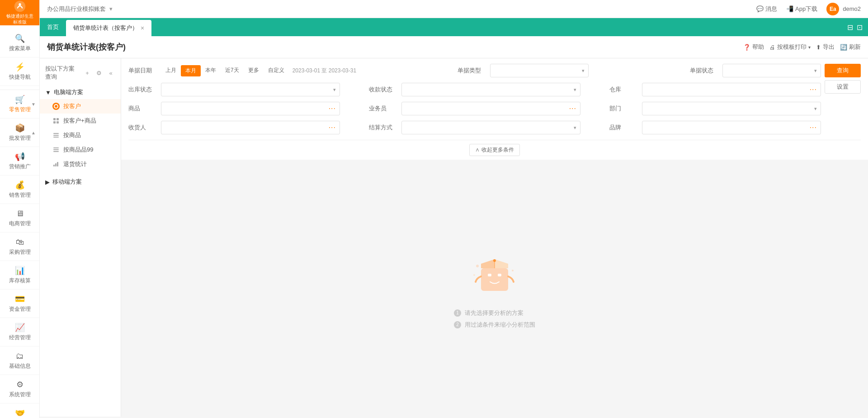 The height and width of the screenshot is (418, 868). What do you see at coordinates (250, 109) in the screenshot?
I see `product-select: ···` at bounding box center [250, 109].